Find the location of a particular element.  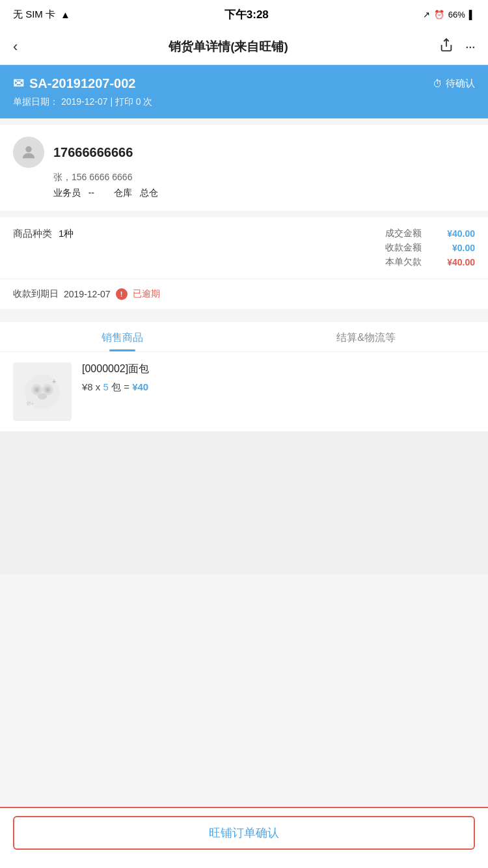

status-left: 无 SIM 卡 ▲ is located at coordinates (42, 14).